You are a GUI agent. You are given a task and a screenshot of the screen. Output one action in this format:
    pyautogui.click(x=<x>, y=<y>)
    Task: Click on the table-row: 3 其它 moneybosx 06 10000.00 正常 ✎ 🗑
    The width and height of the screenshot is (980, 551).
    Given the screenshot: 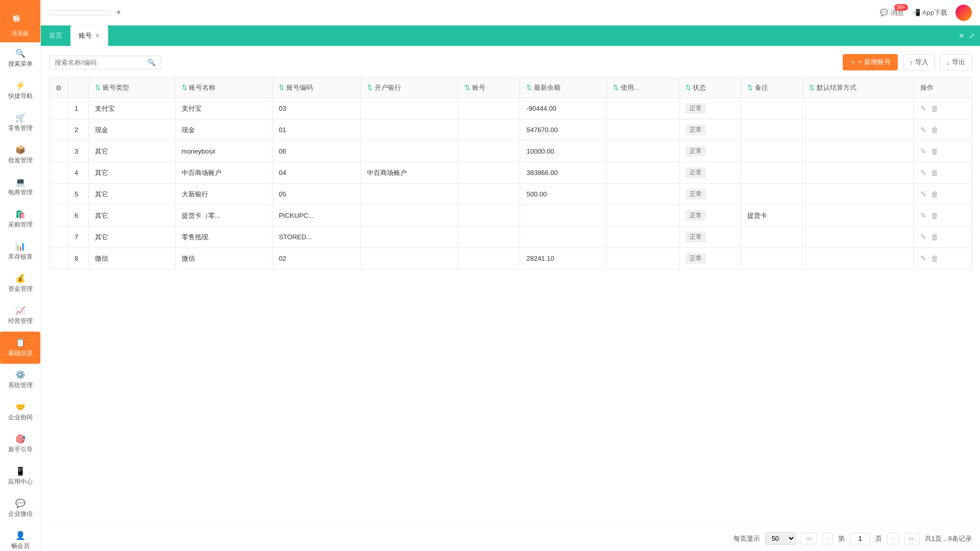 What is the action you would take?
    pyautogui.click(x=510, y=152)
    